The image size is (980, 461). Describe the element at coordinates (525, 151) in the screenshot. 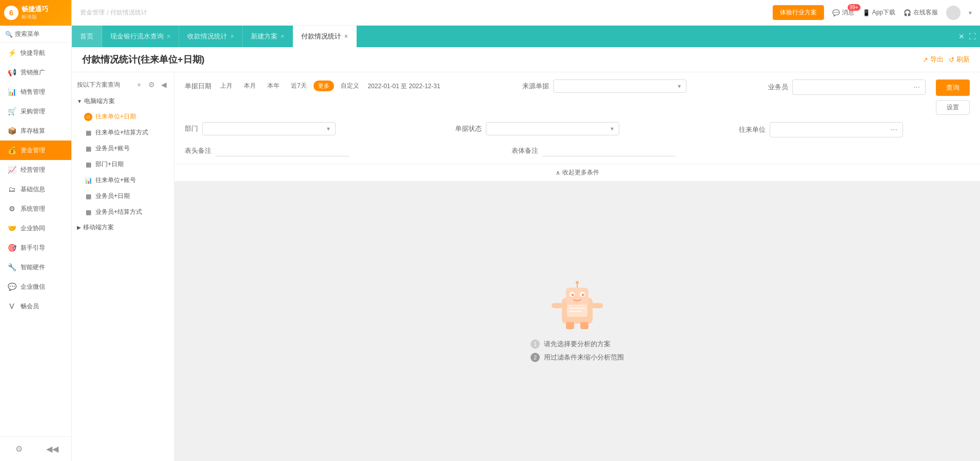

I see `body-note-label: 表体备注` at that location.